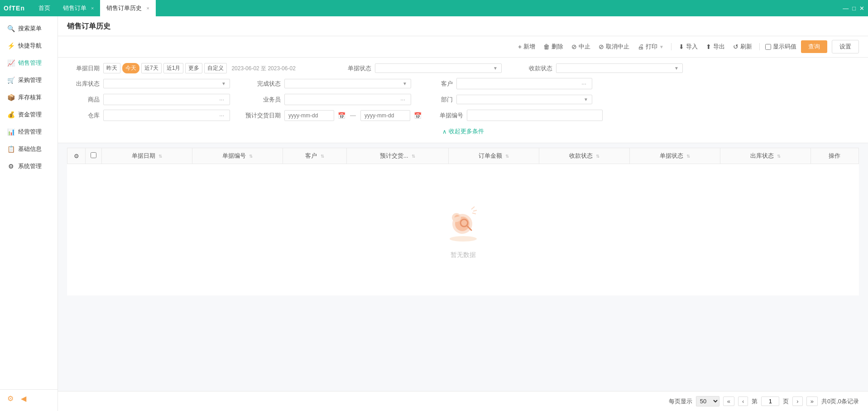 This screenshot has height=411, width=868. I want to click on date-btn-yesterday: 昨天, so click(112, 68).